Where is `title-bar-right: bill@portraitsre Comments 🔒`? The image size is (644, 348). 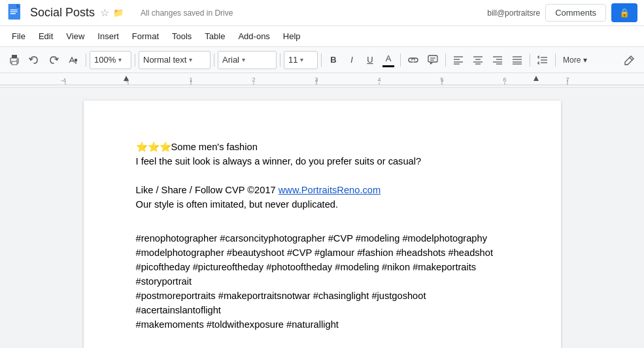
title-bar-right: bill@portraitsre Comments 🔒 is located at coordinates (562, 13).